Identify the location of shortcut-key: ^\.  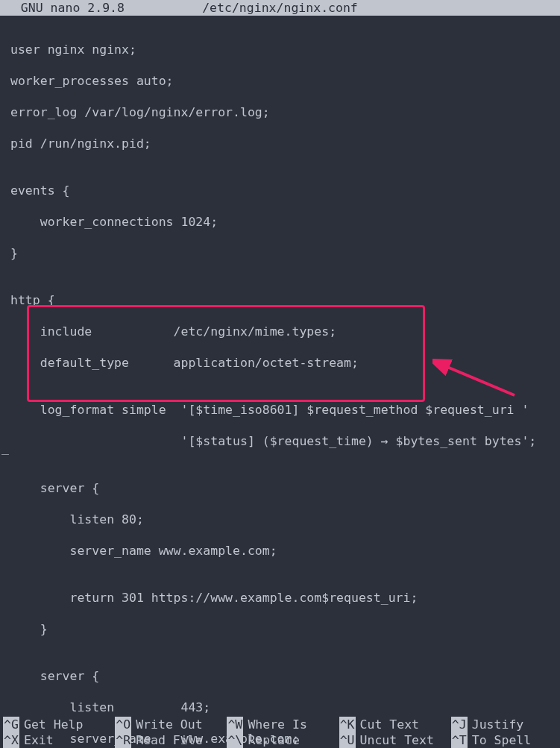
(235, 740).